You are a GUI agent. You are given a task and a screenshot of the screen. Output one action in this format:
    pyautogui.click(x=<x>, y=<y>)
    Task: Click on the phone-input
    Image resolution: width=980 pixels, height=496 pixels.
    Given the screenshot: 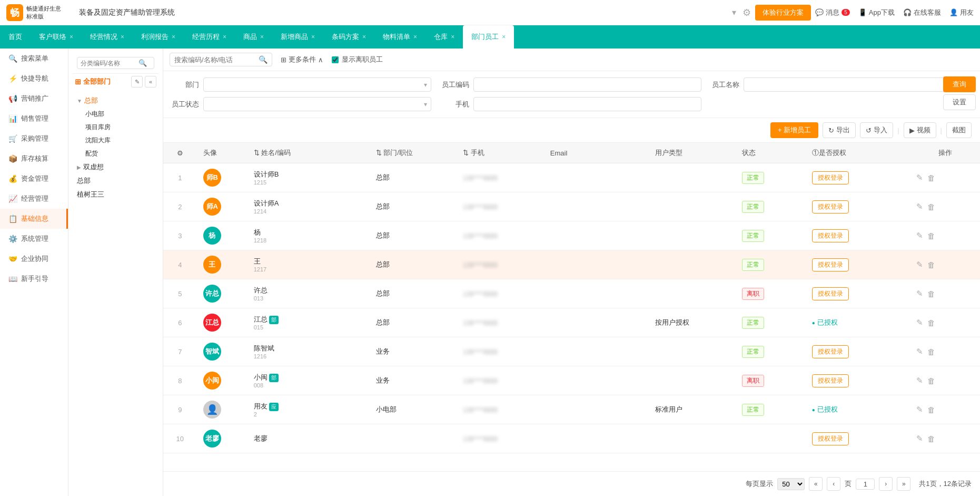 What is the action you would take?
    pyautogui.click(x=588, y=104)
    